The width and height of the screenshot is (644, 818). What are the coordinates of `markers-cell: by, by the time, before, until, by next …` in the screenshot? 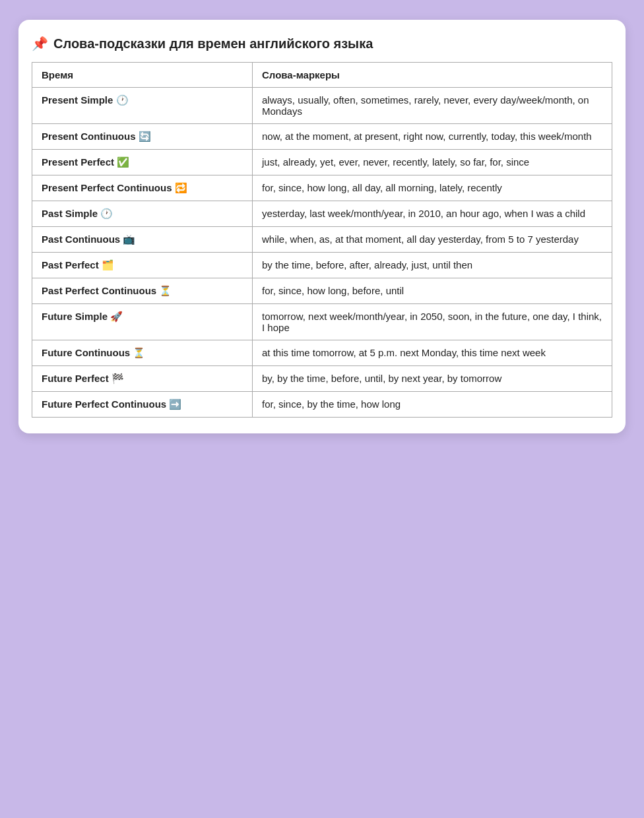 It's located at (433, 379).